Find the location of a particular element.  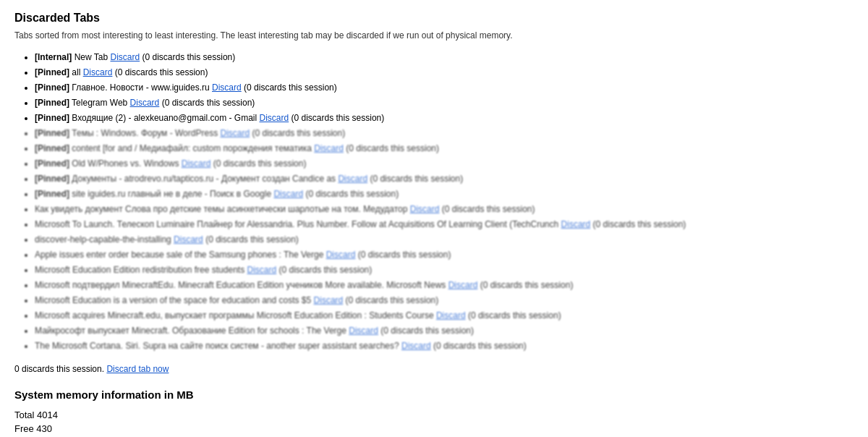

list-item: Apple issues enter order because sale of… is located at coordinates (444, 255).